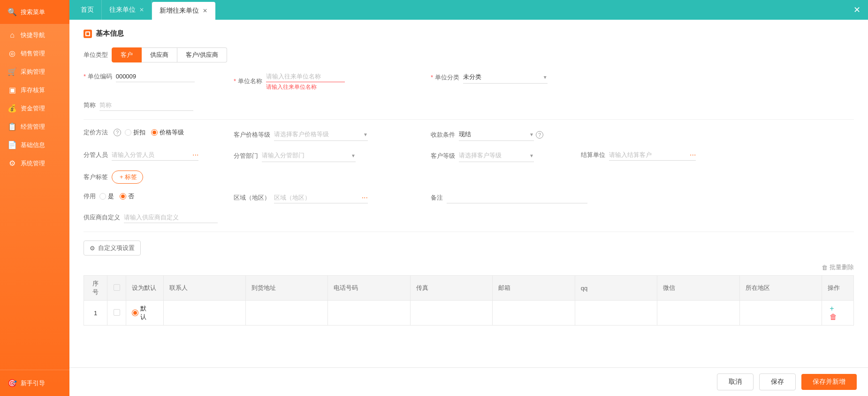  What do you see at coordinates (35, 127) in the screenshot?
I see `sidebar-item-operations: 📋 经营管理` at bounding box center [35, 127].